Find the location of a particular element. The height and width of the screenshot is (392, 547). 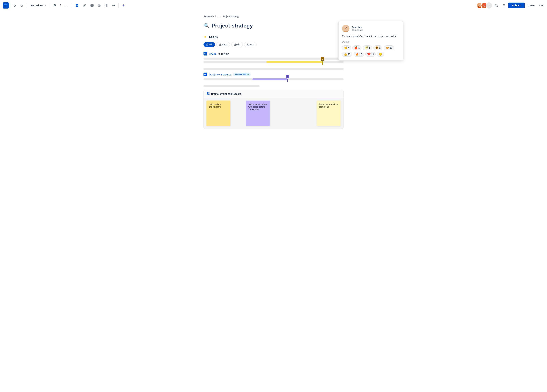

ai-button: ✦ is located at coordinates (123, 5).